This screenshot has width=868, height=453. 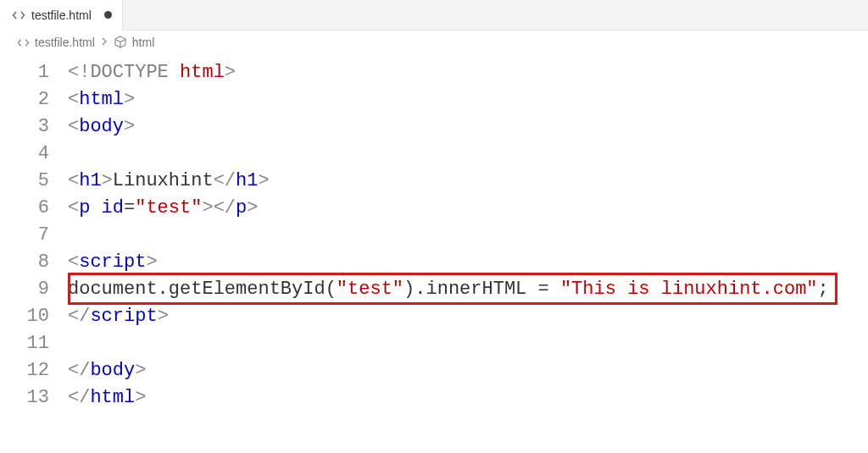 I want to click on code-line: </body>, so click(x=468, y=371).